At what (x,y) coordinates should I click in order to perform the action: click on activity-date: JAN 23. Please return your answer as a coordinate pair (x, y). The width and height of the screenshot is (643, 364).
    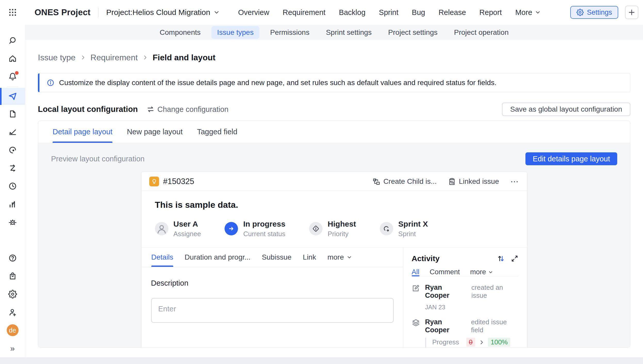
    Looking at the image, I should click on (472, 307).